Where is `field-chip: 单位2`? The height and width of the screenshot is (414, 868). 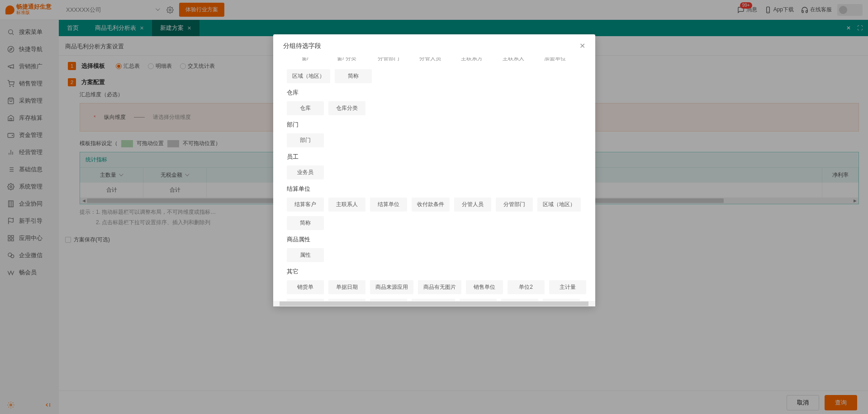
field-chip: 单位2 is located at coordinates (526, 287).